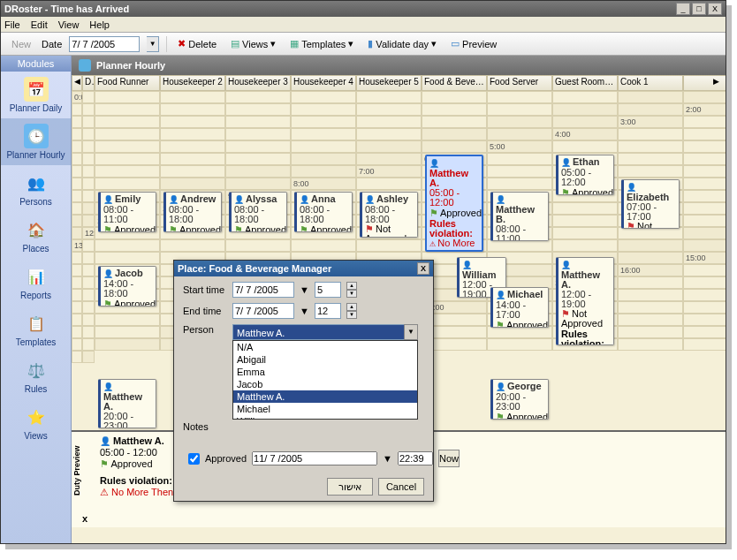  I want to click on approved-date-dd: ▼, so click(387, 458).